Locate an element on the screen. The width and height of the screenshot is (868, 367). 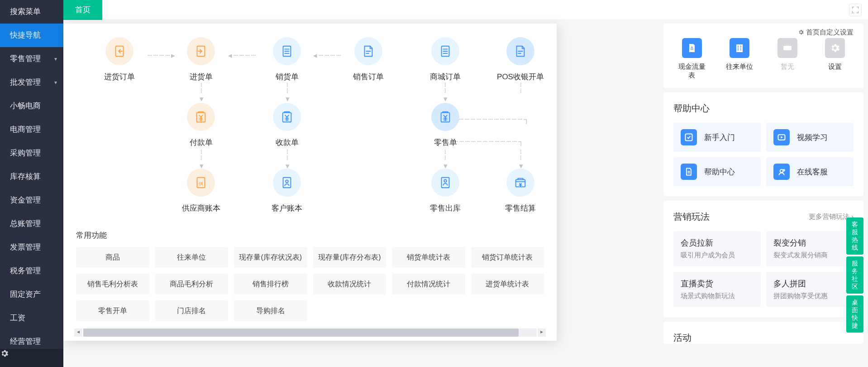
play-icon is located at coordinates (782, 137).